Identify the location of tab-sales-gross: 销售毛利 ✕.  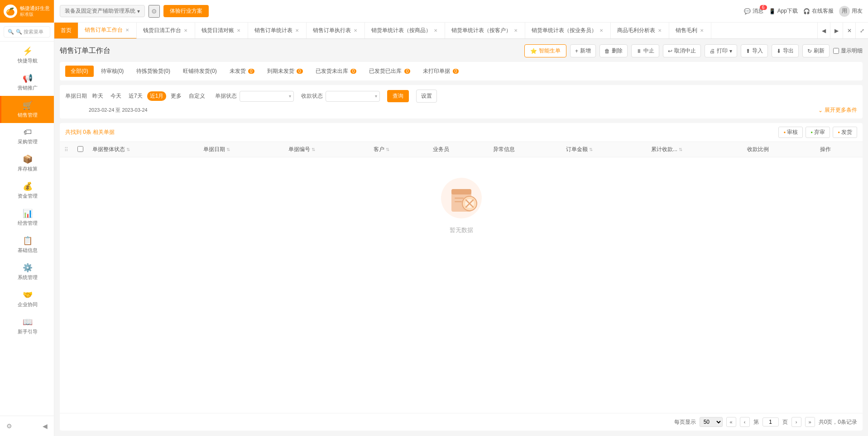
(690, 31).